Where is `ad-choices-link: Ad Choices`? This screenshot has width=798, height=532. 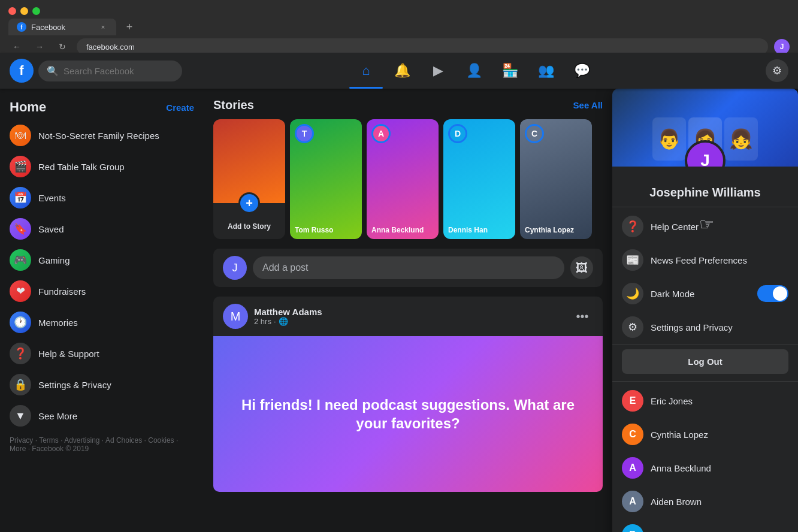 ad-choices-link: Ad Choices is located at coordinates (123, 440).